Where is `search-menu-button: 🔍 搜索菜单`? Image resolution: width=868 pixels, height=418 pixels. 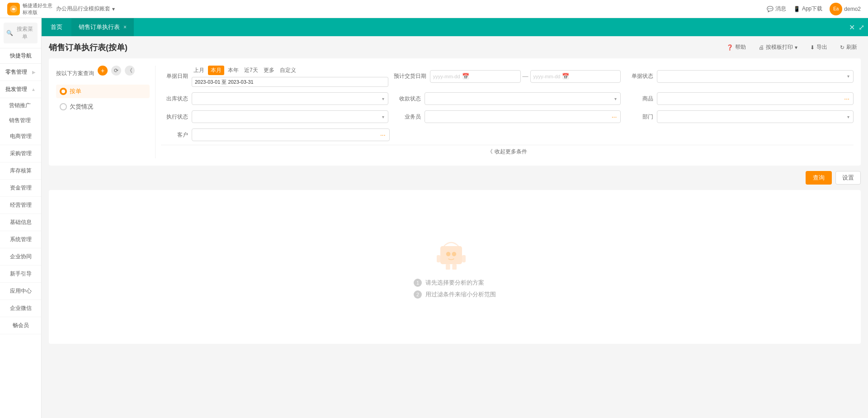 search-menu-button: 🔍 搜索菜单 is located at coordinates (21, 33).